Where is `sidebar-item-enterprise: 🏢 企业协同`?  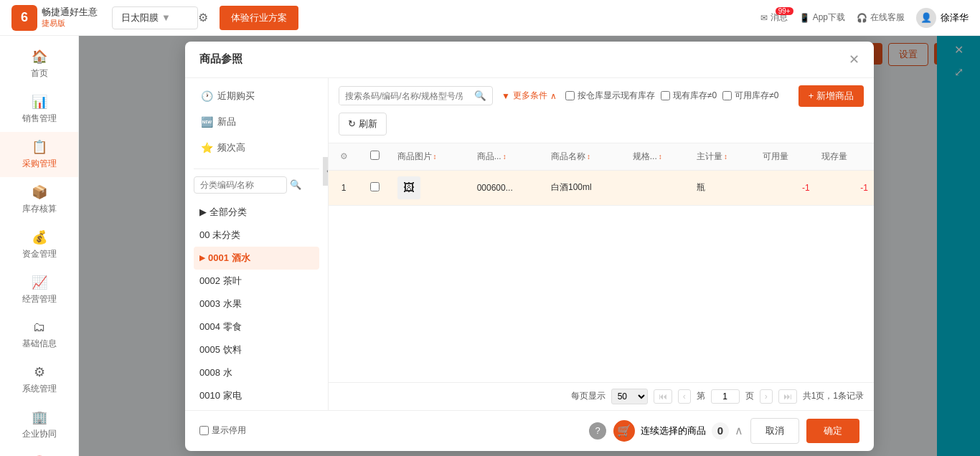 sidebar-item-enterprise: 🏢 企业协同 is located at coordinates (39, 424).